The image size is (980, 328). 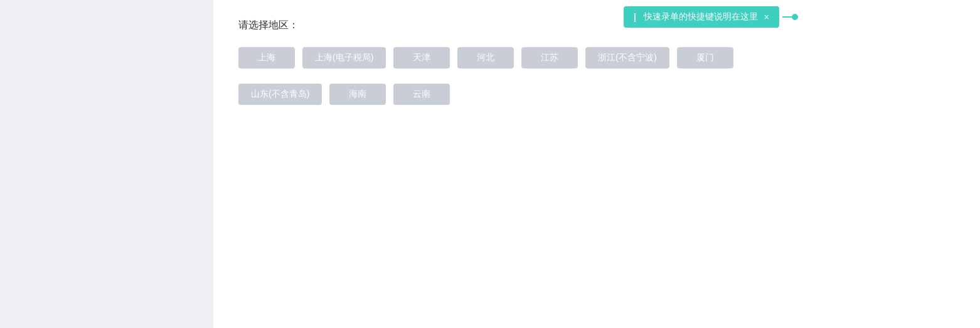 I want to click on region-btn-tianjin: 天津, so click(x=422, y=58).